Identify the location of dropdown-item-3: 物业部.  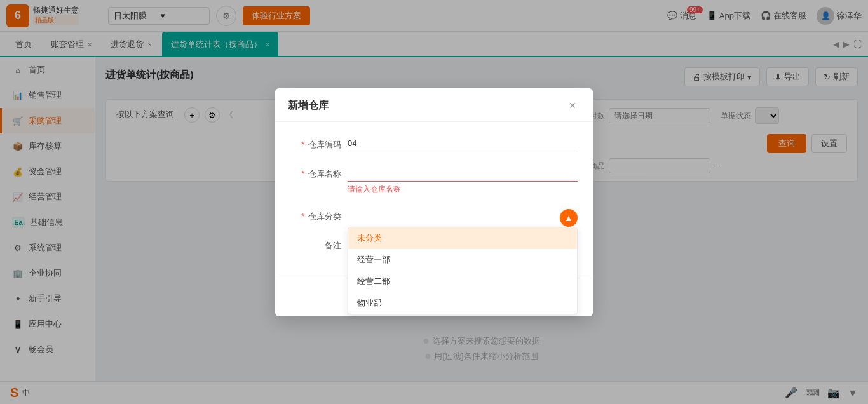
(463, 303).